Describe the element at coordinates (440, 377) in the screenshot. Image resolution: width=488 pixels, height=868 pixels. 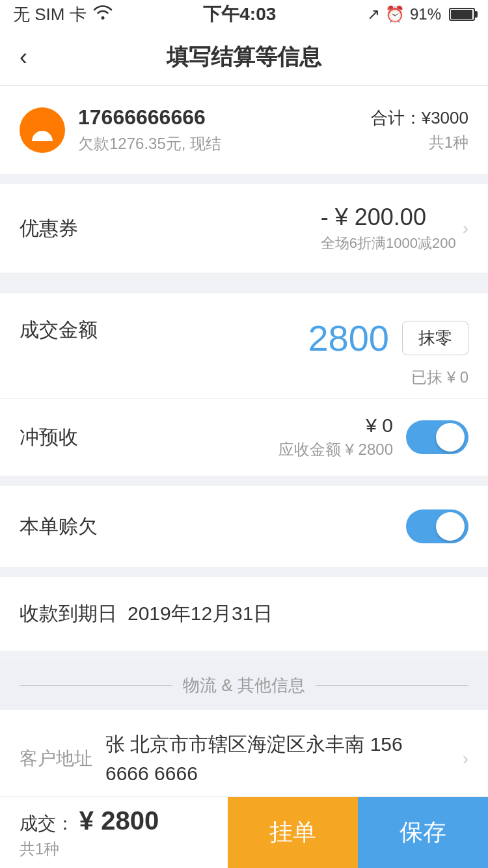
I see `deal-sub-text: 已抹 ¥ 0` at that location.